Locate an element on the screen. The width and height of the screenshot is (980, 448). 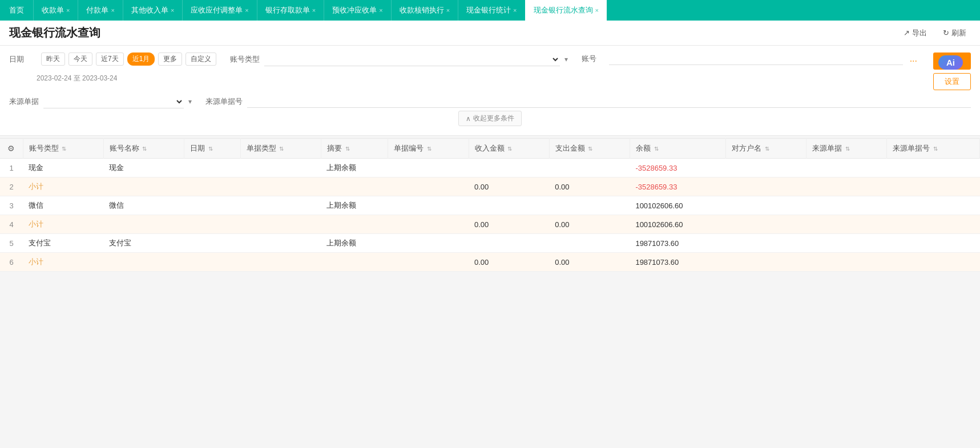
date-btn-yesterday: 昨天 is located at coordinates (53, 59).